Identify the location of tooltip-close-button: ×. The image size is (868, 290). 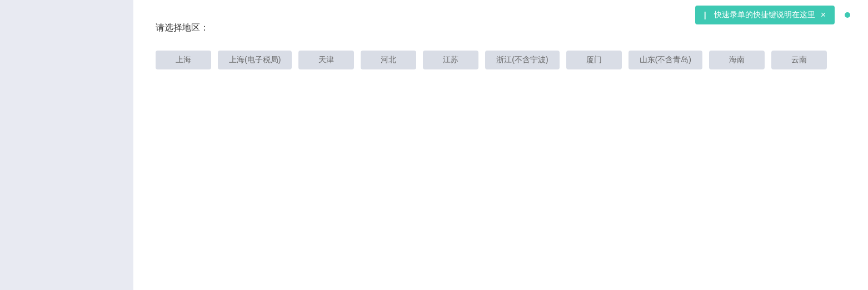
(824, 15).